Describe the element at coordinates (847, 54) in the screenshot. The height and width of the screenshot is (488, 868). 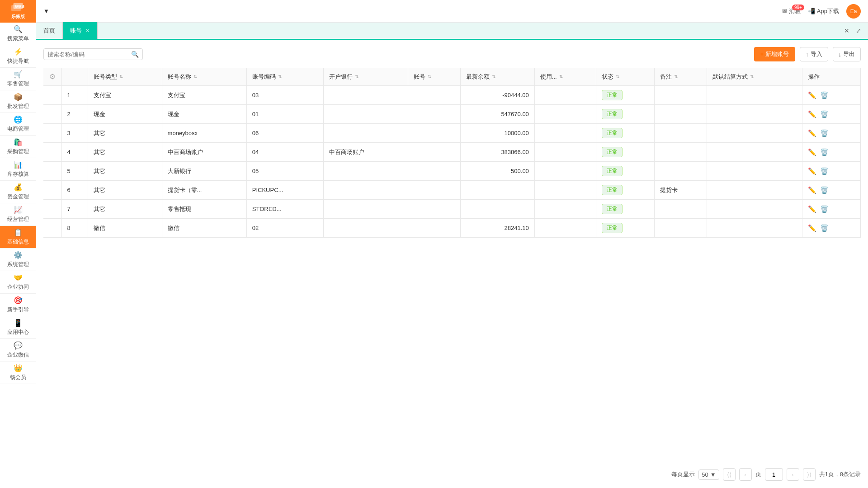
I see `export-button: ↓ 导出` at that location.